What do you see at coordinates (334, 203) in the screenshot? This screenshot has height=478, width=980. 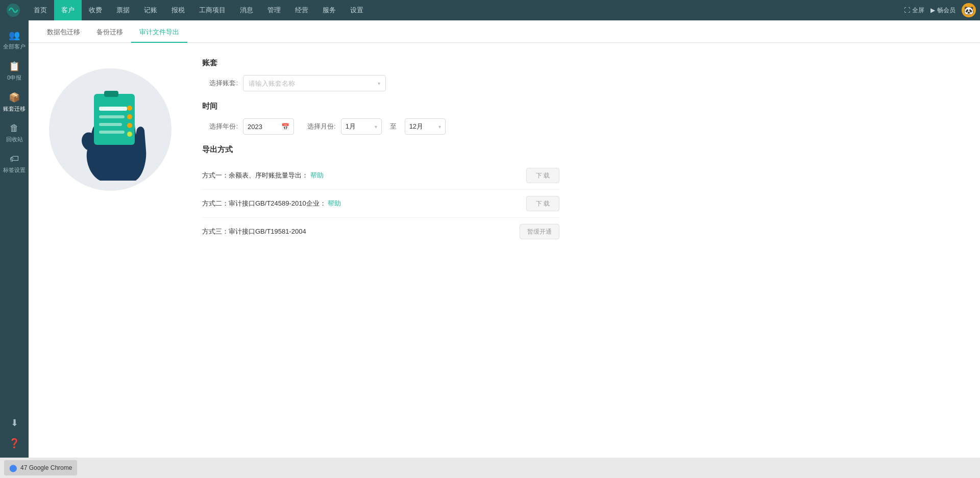 I see `method-2-help-link: 帮助` at bounding box center [334, 203].